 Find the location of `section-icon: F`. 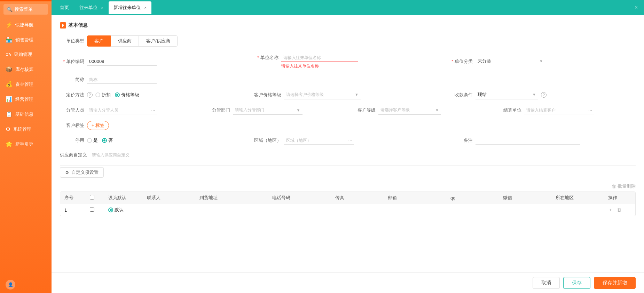

section-icon: F is located at coordinates (63, 25).